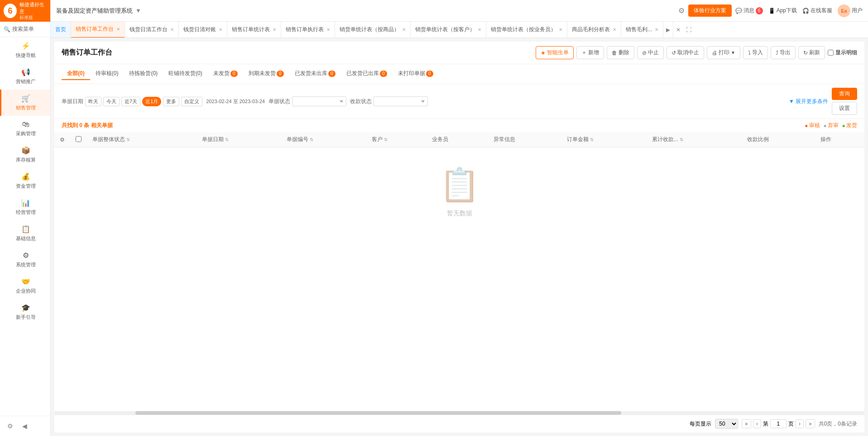 The image size is (868, 436). Describe the element at coordinates (319, 101) in the screenshot. I see `status-select` at that location.